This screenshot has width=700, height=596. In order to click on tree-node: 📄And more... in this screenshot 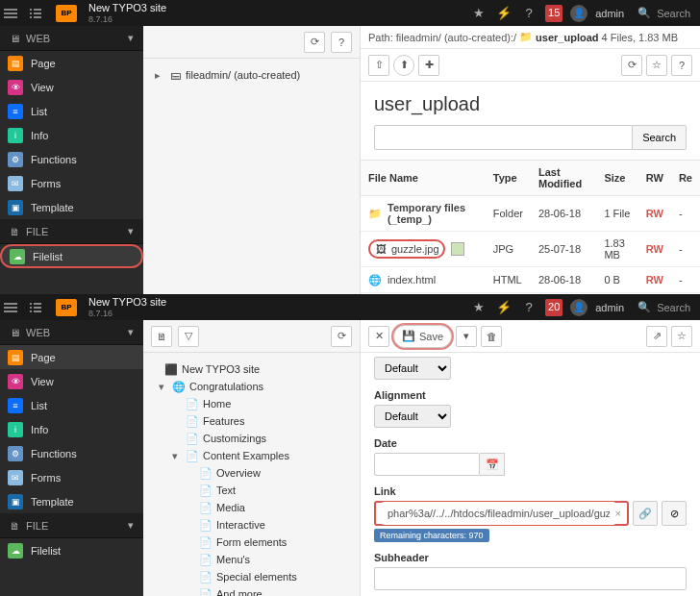, I will do `click(252, 590)`.